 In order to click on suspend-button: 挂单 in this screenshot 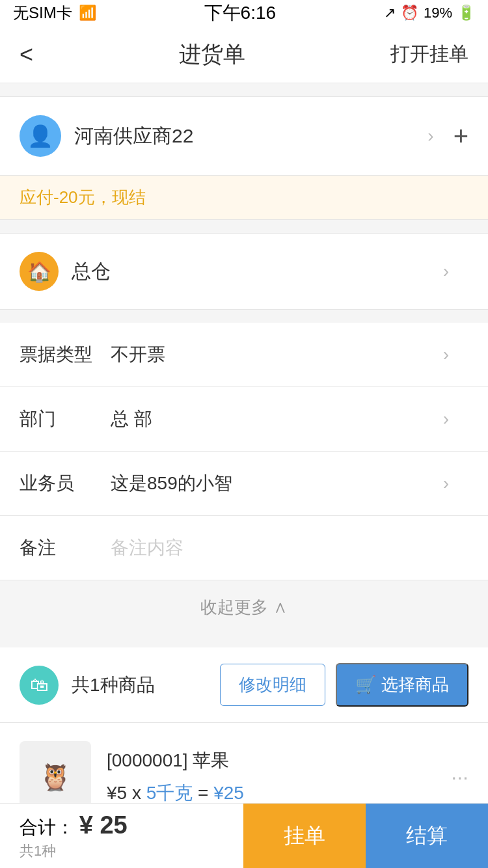, I will do `click(305, 836)`.